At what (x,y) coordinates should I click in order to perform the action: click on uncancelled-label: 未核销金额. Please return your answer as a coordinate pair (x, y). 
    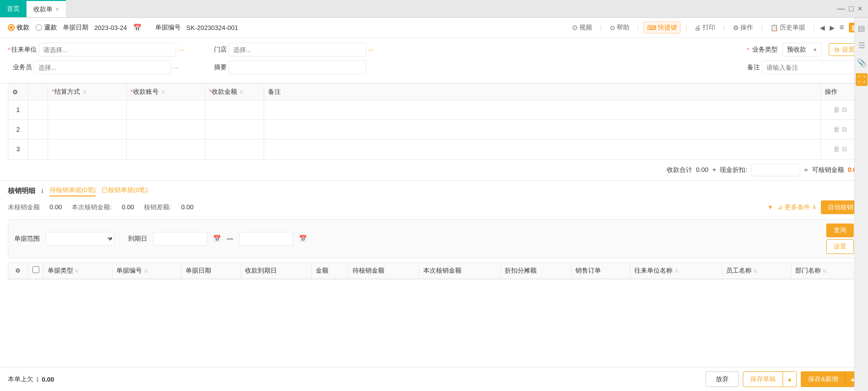
    Looking at the image, I should click on (24, 207).